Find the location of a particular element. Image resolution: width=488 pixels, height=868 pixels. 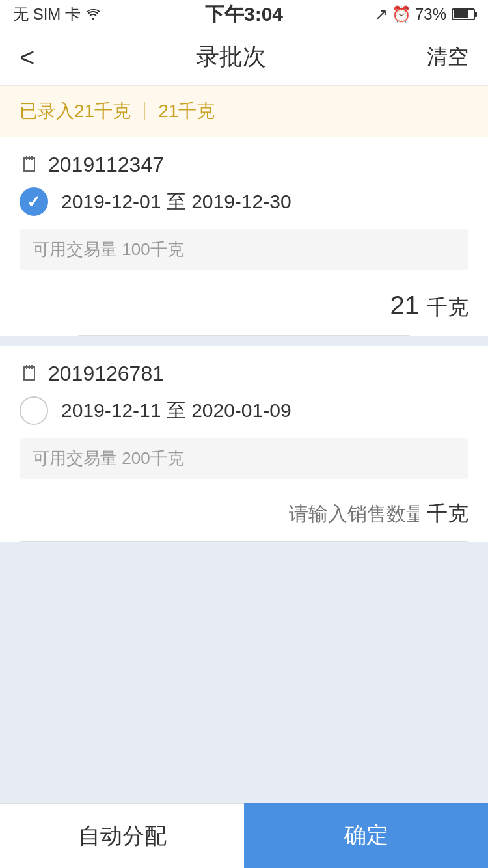

batch2-header: 🗒 2019126781 is located at coordinates (244, 370).